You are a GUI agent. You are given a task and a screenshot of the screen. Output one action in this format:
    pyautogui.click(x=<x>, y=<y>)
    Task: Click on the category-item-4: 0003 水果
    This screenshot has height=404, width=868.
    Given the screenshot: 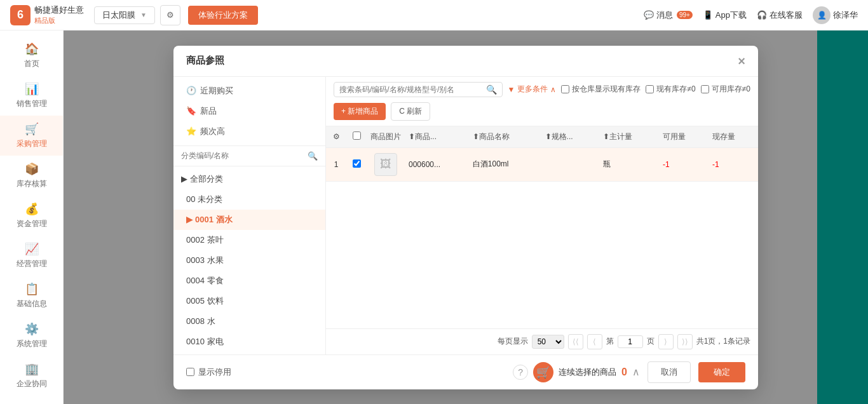 What is the action you would take?
    pyautogui.click(x=249, y=260)
    